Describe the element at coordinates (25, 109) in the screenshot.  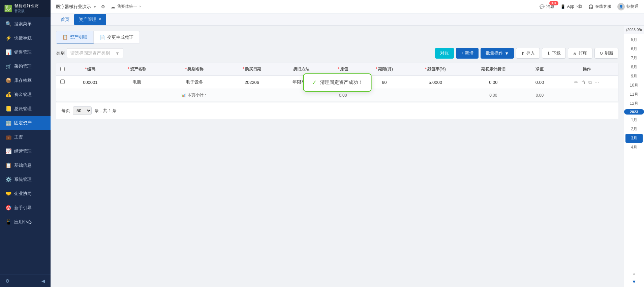
I see `sidebar-item-ledger: 📒 总账管理` at that location.